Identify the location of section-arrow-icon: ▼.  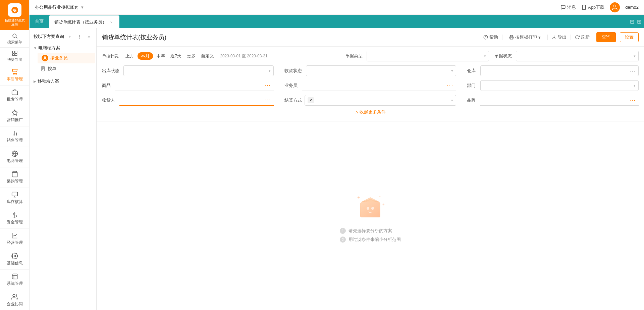
(35, 48).